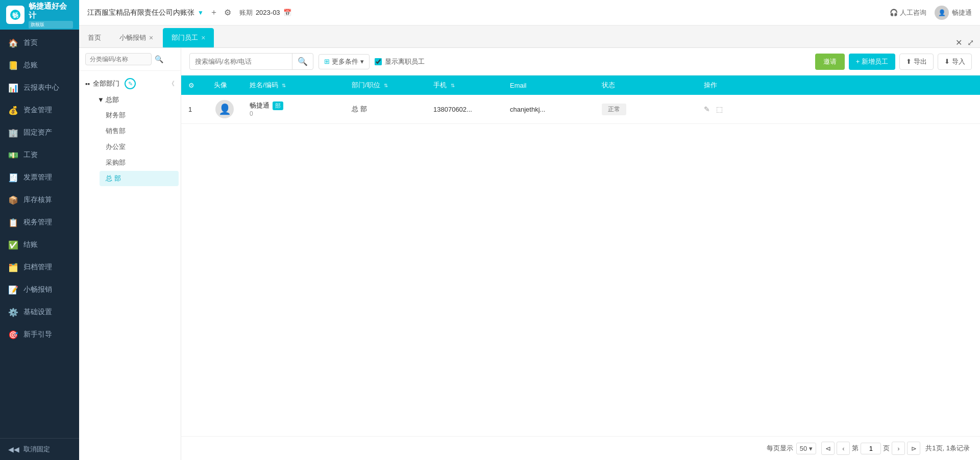 The height and width of the screenshot is (460, 980). What do you see at coordinates (293, 109) in the screenshot?
I see `row-name-cell: 畅捷通 部 0` at bounding box center [293, 109].